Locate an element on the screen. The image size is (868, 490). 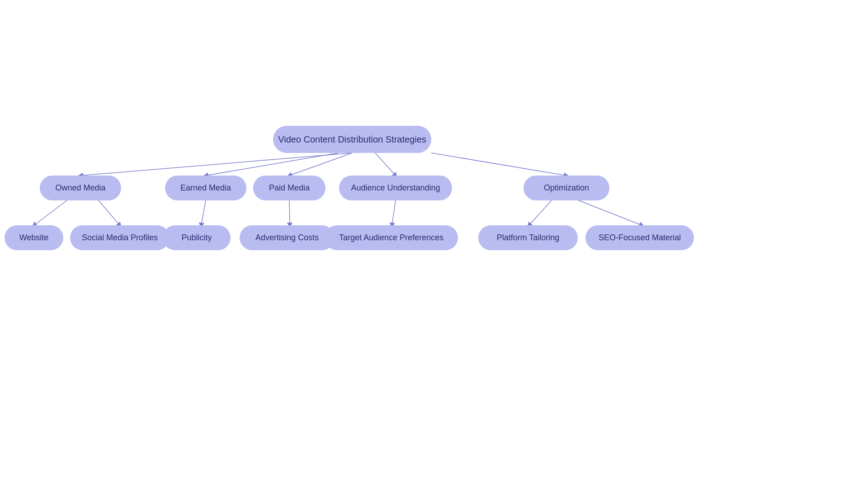
social-media-profiles-node: Social Media Profiles is located at coordinates (120, 238).